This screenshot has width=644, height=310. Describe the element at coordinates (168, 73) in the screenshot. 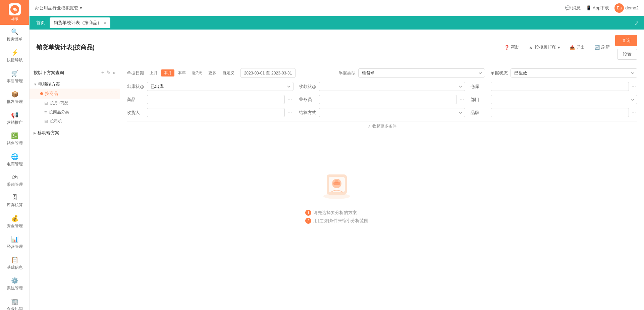

I see `date-this-month: 本月` at that location.